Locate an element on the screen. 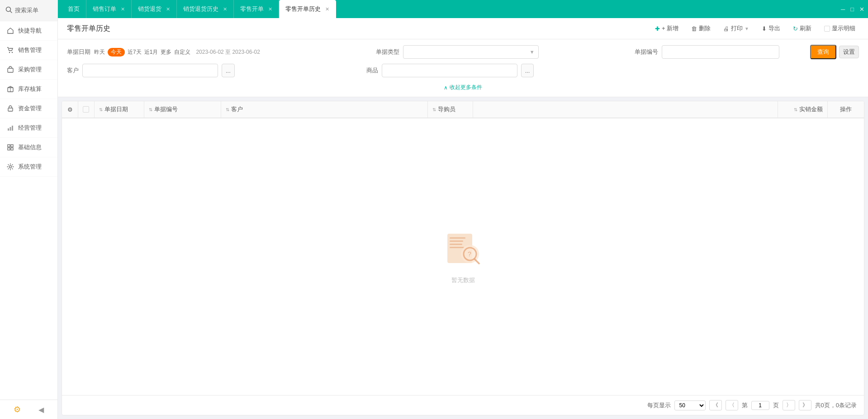 The image size is (868, 419). delete-btn: 🗑 删除 is located at coordinates (701, 28).